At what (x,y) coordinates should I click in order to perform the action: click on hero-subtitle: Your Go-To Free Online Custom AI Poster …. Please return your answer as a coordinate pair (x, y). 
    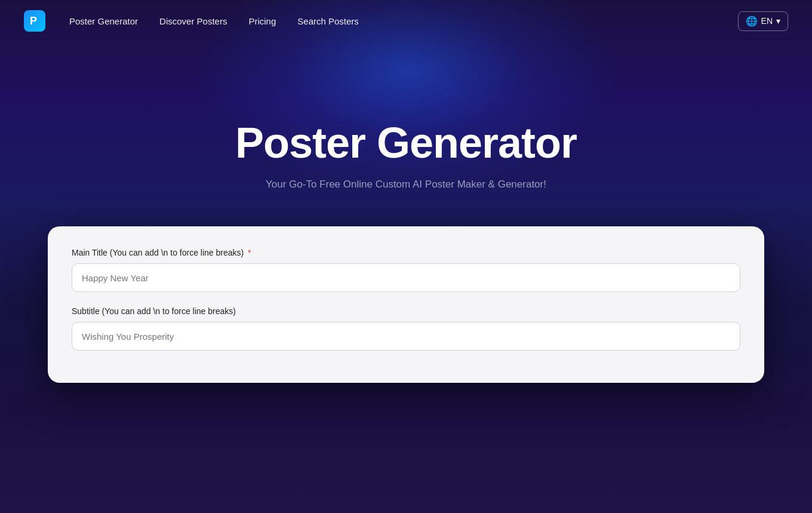
    Looking at the image, I should click on (406, 185).